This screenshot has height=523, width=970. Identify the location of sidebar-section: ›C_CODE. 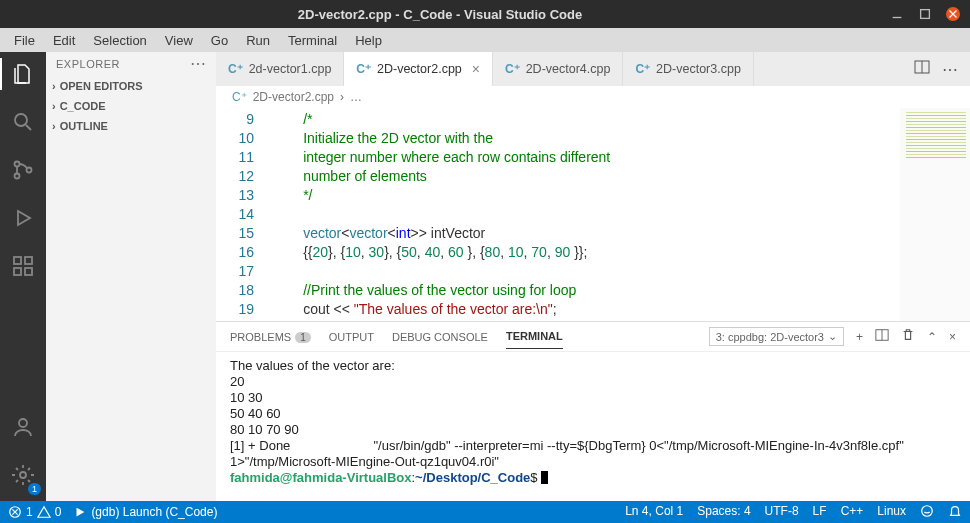
(131, 106).